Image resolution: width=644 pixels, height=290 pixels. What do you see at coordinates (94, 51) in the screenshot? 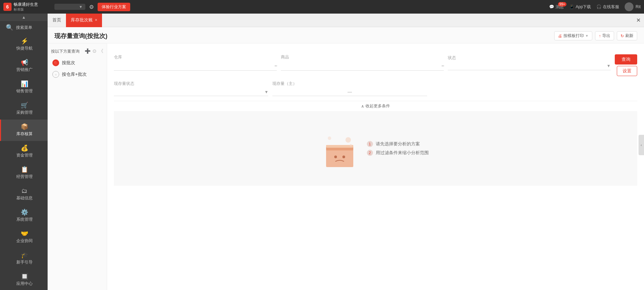
I see `filter-panel-icons: ➕ ⊙ 《` at bounding box center [94, 51].